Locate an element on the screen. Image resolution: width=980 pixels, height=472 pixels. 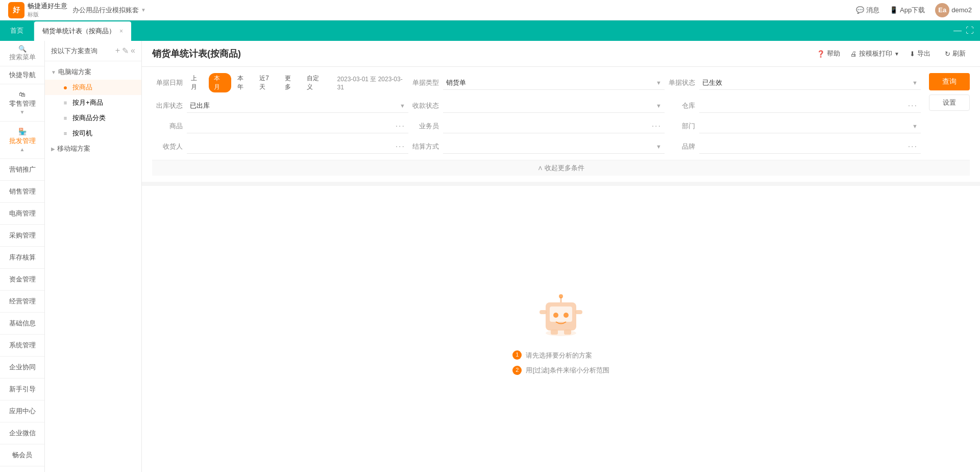
sidebar-nav-shortcut: 快捷导航 is located at coordinates (22, 76).